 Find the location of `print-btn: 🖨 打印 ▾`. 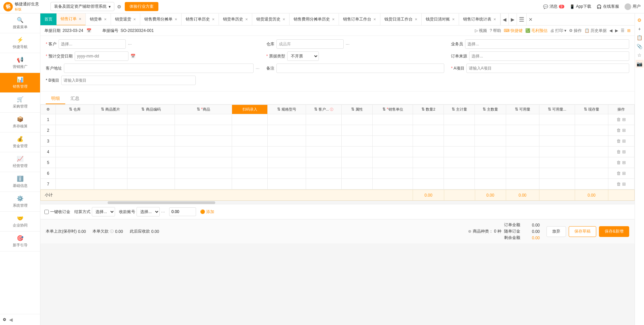

print-btn: 🖨 打印 ▾ is located at coordinates (558, 31).